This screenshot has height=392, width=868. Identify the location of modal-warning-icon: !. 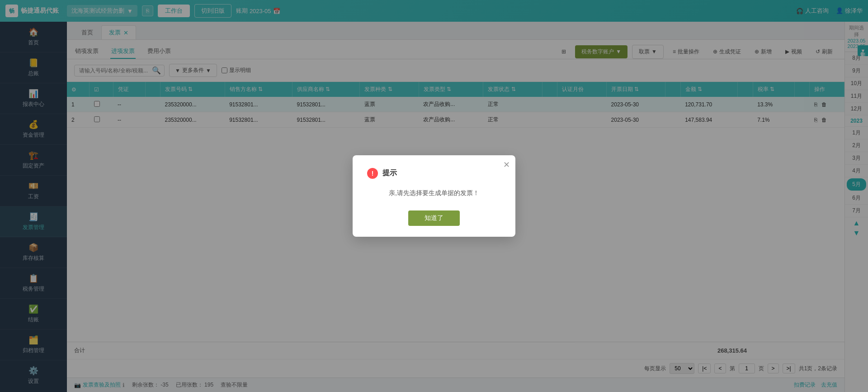
(373, 173).